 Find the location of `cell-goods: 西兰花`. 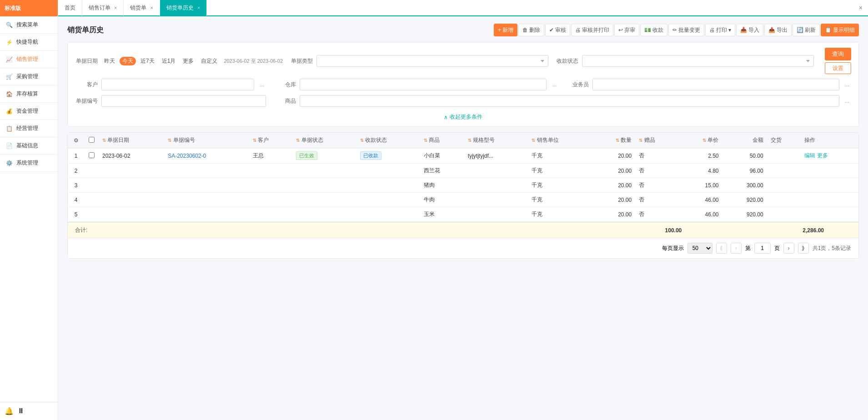

cell-goods: 西兰花 is located at coordinates (442, 171).